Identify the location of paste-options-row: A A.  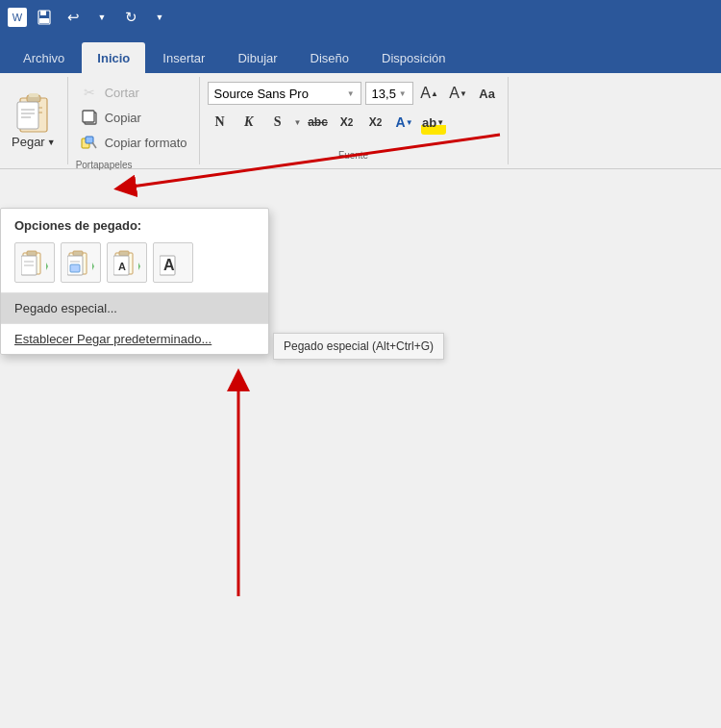
(135, 265).